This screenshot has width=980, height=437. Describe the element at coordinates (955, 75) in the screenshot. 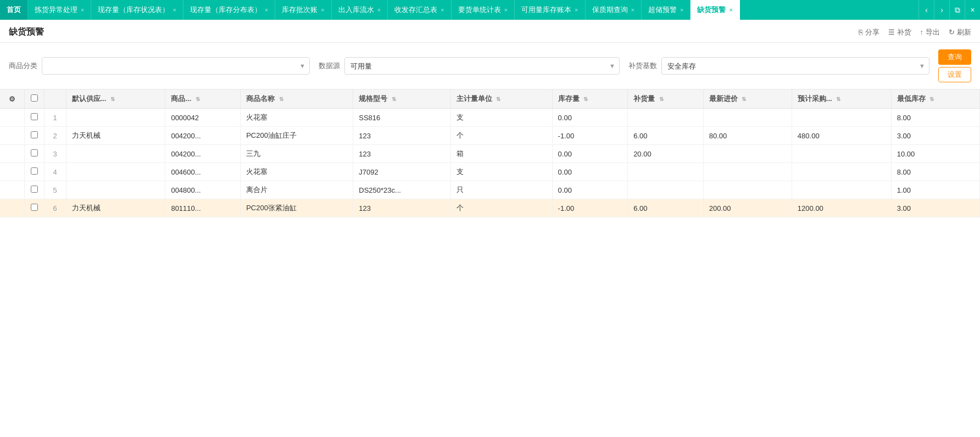

I see `settings-button: 设置` at that location.